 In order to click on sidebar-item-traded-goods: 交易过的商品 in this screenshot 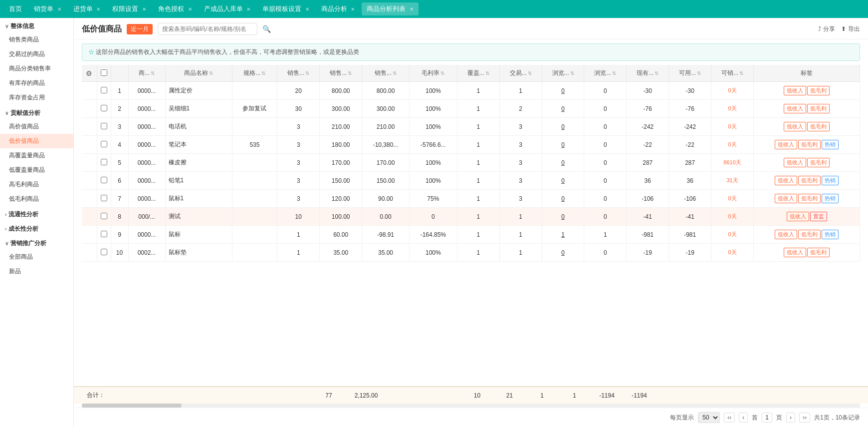, I will do `click(37, 54)`.